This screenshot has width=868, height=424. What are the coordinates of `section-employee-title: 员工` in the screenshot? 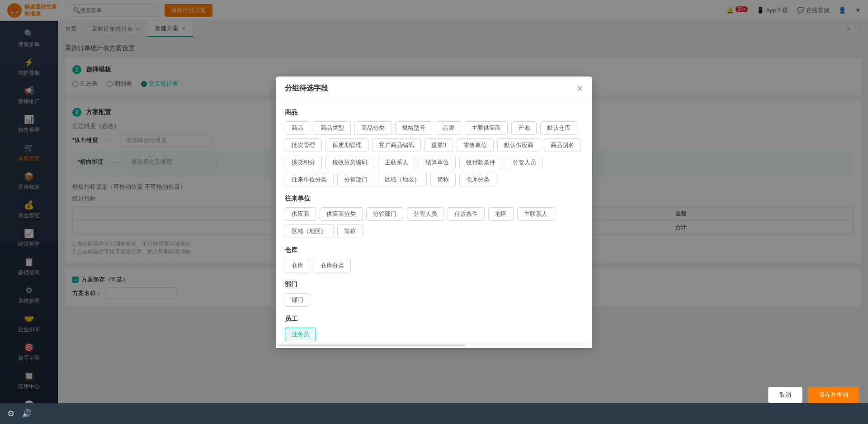 It's located at (434, 319).